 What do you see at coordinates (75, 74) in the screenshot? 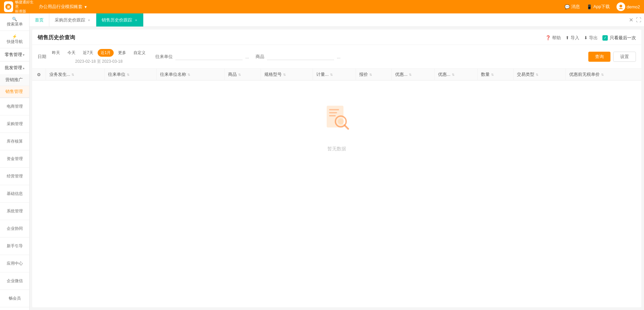
I see `col-biz-date: 业务发生... ⇅` at bounding box center [75, 74].